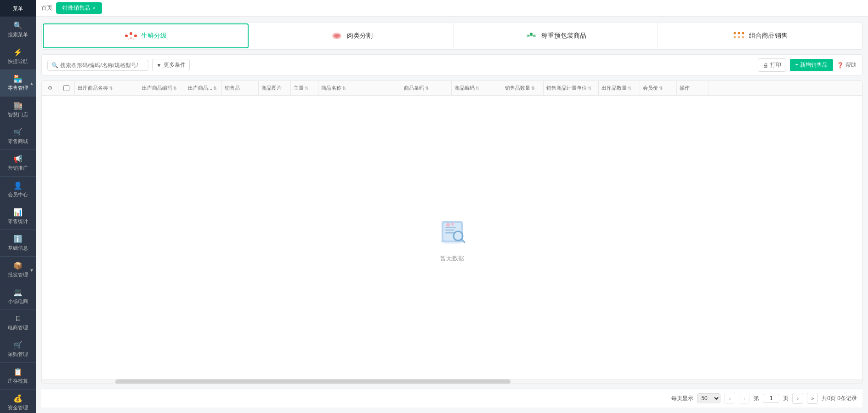 Image resolution: width=868 pixels, height=413 pixels. What do you see at coordinates (771, 398) in the screenshot?
I see `page-input` at bounding box center [771, 398].